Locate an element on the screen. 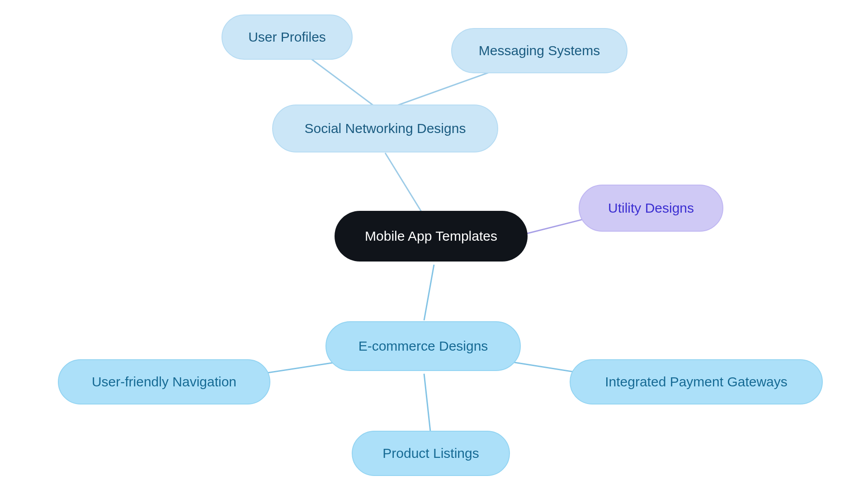 This screenshot has height=490, width=868. node-listings-label: Product Listings is located at coordinates (430, 453).